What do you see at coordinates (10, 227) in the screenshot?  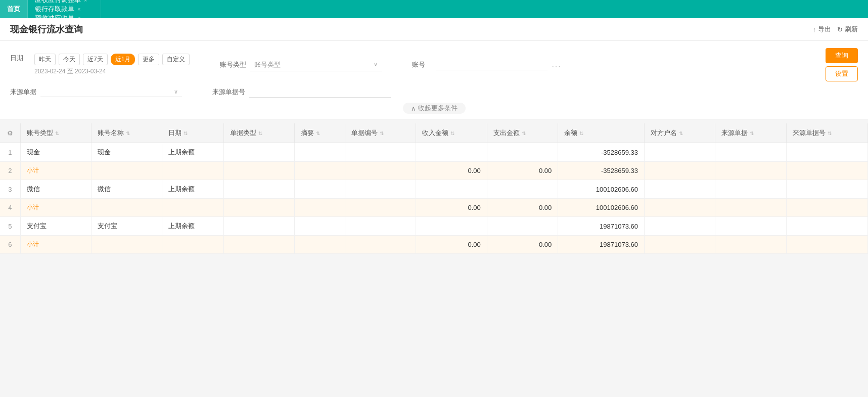 I see `row-index: 5` at bounding box center [10, 227].